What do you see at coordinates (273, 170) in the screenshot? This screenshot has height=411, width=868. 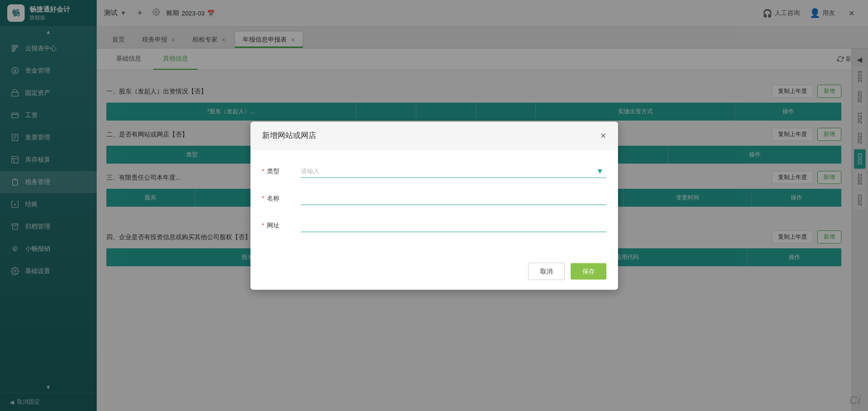 I see `type-label-text: 类型` at bounding box center [273, 170].